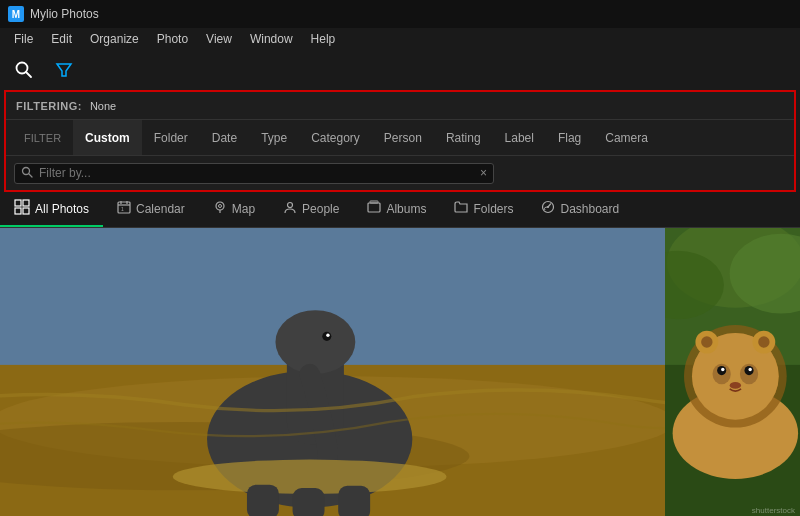 This screenshot has height=516, width=800. What do you see at coordinates (16, 14) in the screenshot?
I see `app-icon: M` at bounding box center [16, 14].